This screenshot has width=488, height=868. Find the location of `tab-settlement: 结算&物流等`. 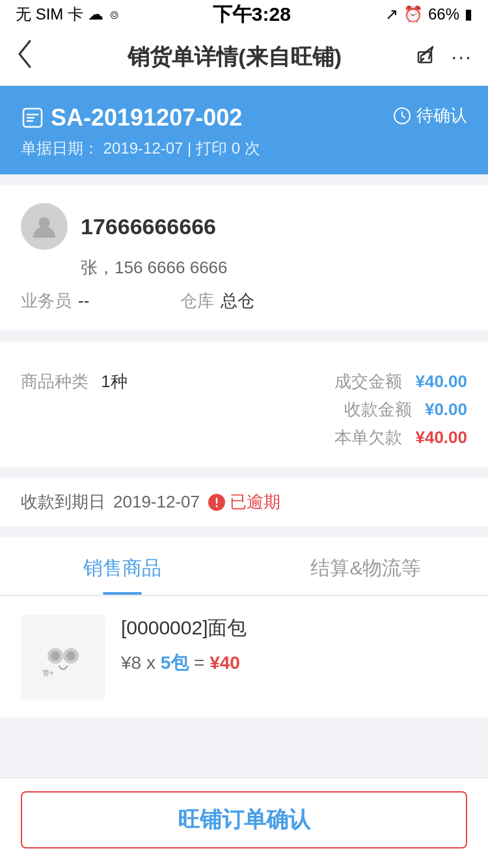

tab-settlement: 结算&物流等 is located at coordinates (366, 566).